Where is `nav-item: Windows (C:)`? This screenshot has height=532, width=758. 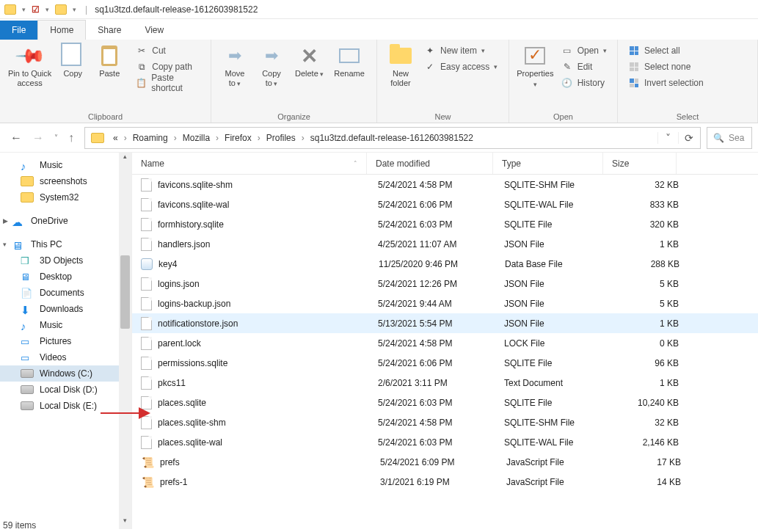 nav-item: Windows (C:) is located at coordinates (66, 374).